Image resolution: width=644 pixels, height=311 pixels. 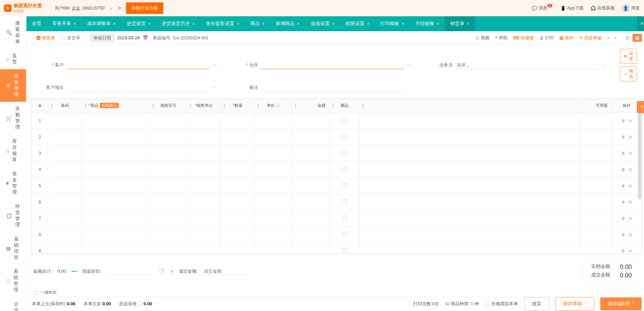 I want to click on col-barcode: ▲▼条码, so click(x=65, y=106).